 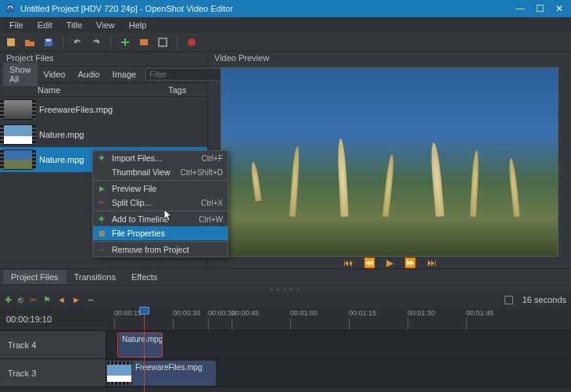 I want to click on transport-controls: ⏮ ⏪ ▶ ⏩ ⏭, so click(x=390, y=263).